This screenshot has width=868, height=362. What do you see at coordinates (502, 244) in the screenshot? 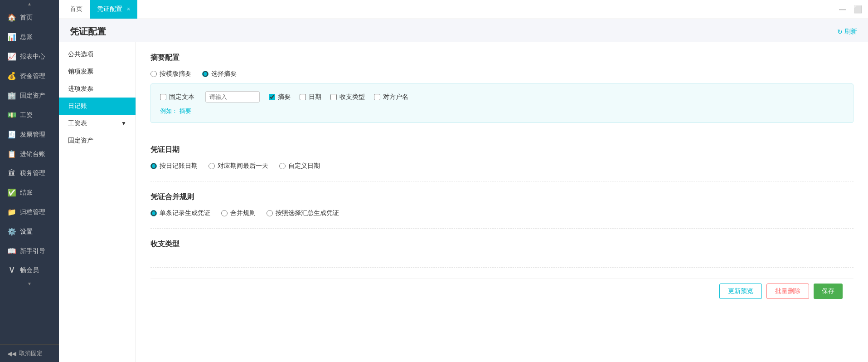
I see `section-collection-type-title: 收支类型` at bounding box center [502, 244].